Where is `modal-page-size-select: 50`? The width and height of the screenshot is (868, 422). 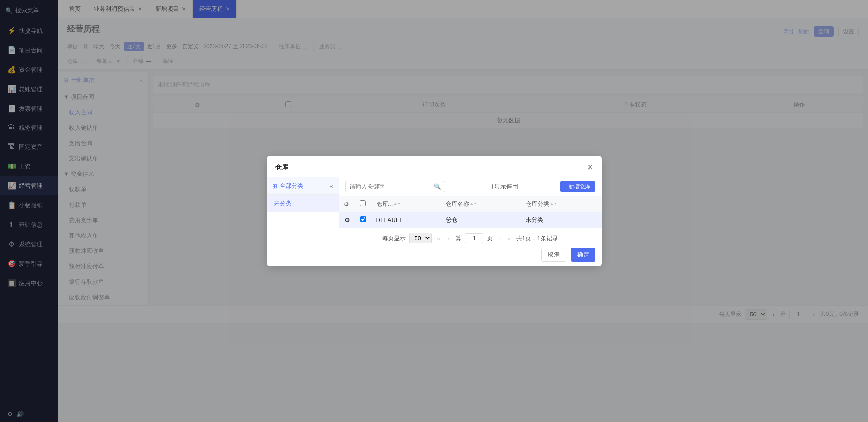 modal-page-size-select: 50 is located at coordinates (420, 238).